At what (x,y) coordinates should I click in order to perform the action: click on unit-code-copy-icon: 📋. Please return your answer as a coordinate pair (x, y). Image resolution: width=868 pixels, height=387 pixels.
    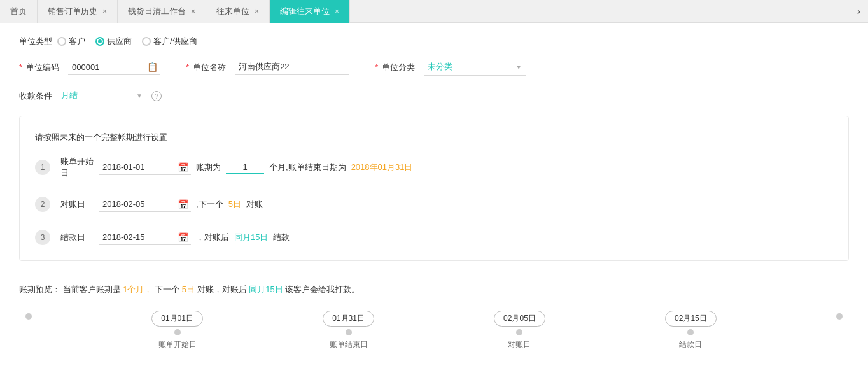
    Looking at the image, I should click on (153, 67).